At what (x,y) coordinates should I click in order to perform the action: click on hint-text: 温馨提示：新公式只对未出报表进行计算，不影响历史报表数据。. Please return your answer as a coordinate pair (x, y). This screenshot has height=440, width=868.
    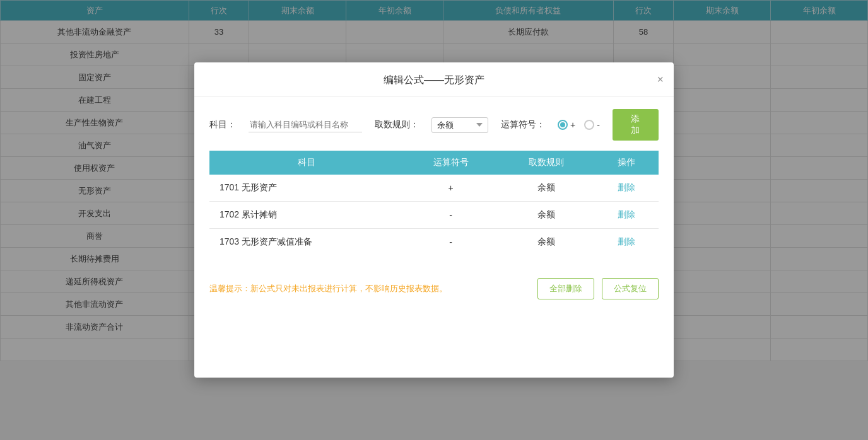
    Looking at the image, I should click on (328, 289).